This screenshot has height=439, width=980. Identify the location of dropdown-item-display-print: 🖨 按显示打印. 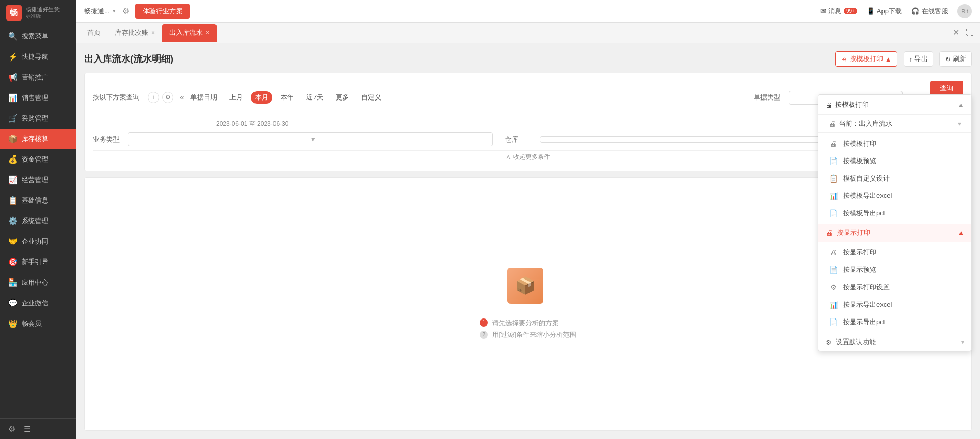
(895, 252).